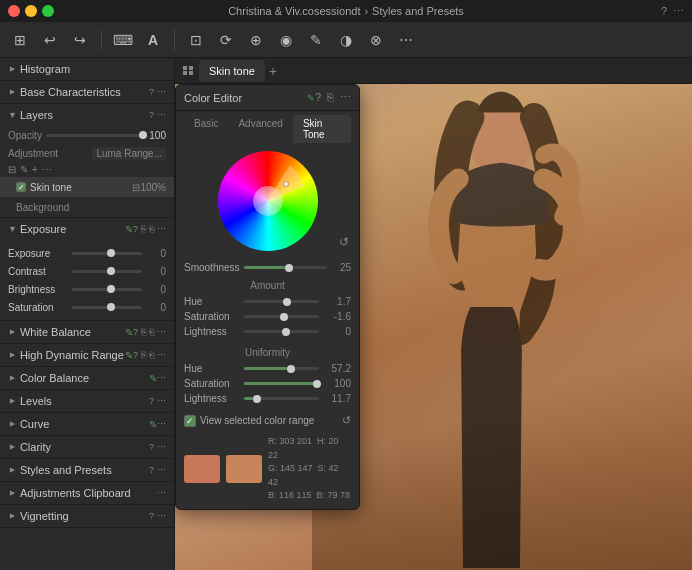 Image resolution: width=692 pixels, height=570 pixels. What do you see at coordinates (153, 40) in the screenshot?
I see `text-icon: A` at bounding box center [153, 40].